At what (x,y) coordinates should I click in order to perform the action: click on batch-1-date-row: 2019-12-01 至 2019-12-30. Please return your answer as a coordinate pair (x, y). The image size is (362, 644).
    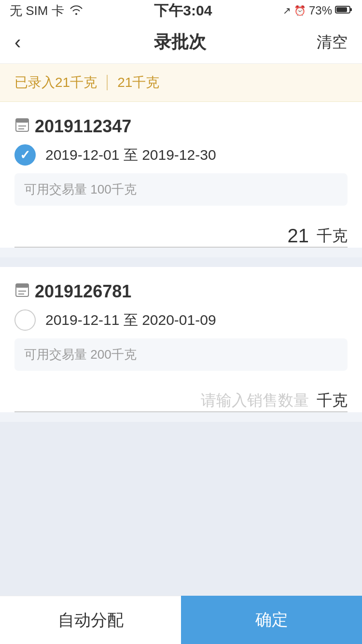
    Looking at the image, I should click on (181, 155).